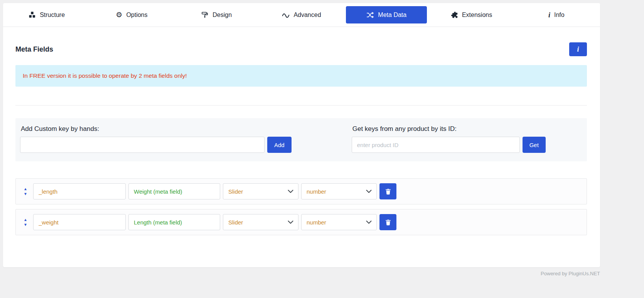  What do you see at coordinates (142, 145) in the screenshot?
I see `custom-key-input` at bounding box center [142, 145].